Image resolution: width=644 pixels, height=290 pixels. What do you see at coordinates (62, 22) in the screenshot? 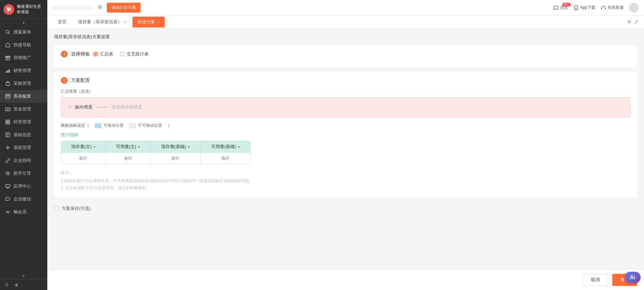
I see `tab-home: 首页` at bounding box center [62, 22].